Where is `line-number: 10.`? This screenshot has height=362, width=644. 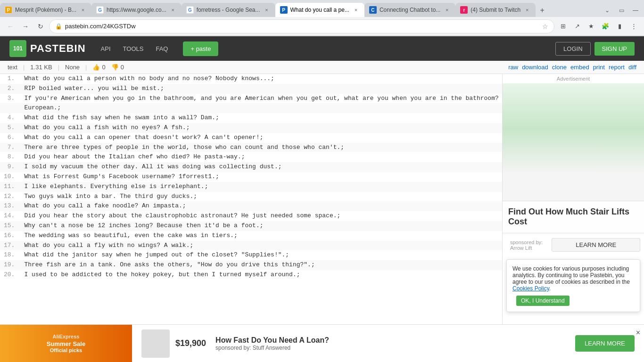
line-number: 10. is located at coordinates (10, 177).